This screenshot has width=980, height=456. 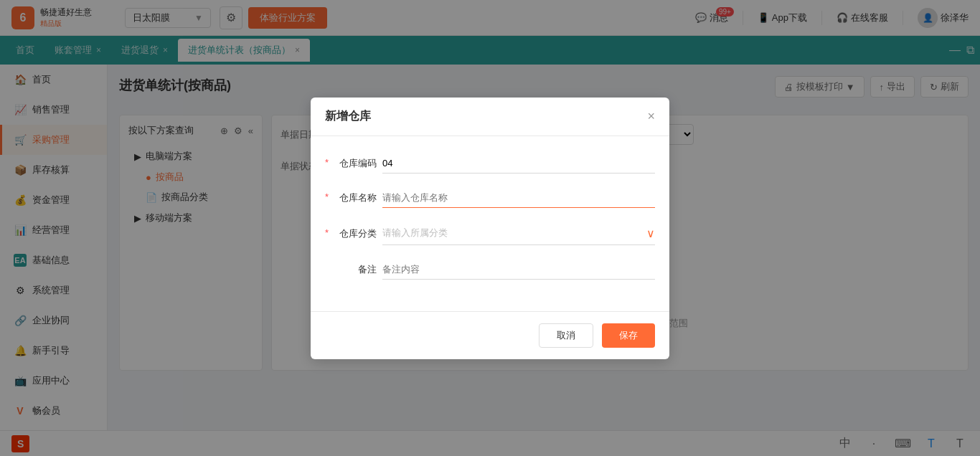 What do you see at coordinates (651, 116) in the screenshot?
I see `modal-close-button: ×` at bounding box center [651, 116].